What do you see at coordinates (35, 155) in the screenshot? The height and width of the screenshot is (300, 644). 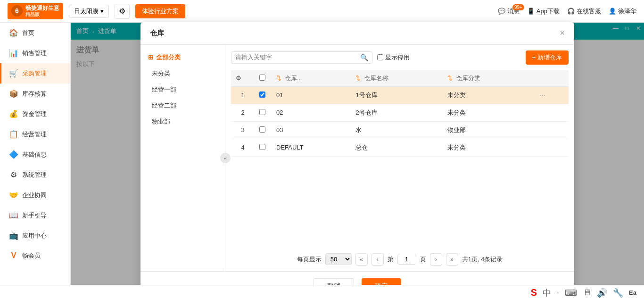 I see `sidebar-item-basic-info: 🔷 基础信息` at bounding box center [35, 155].